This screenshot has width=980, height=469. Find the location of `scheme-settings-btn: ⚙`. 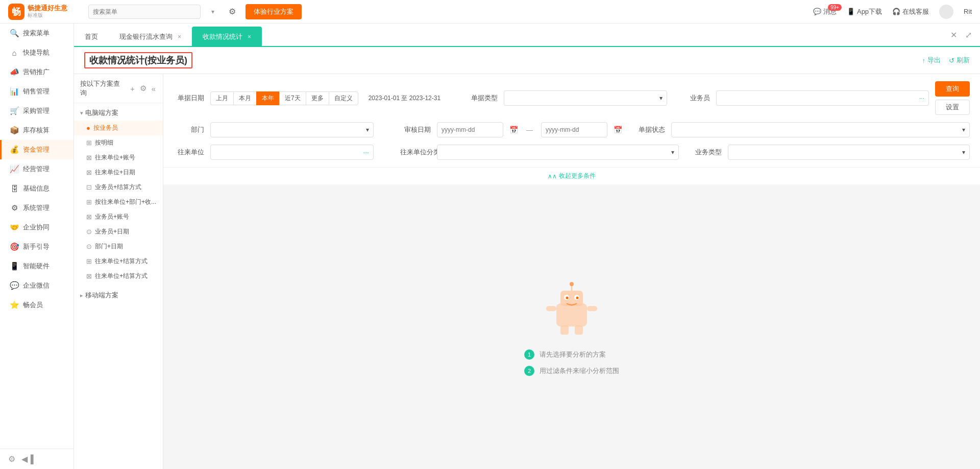

scheme-settings-btn: ⚙ is located at coordinates (143, 88).